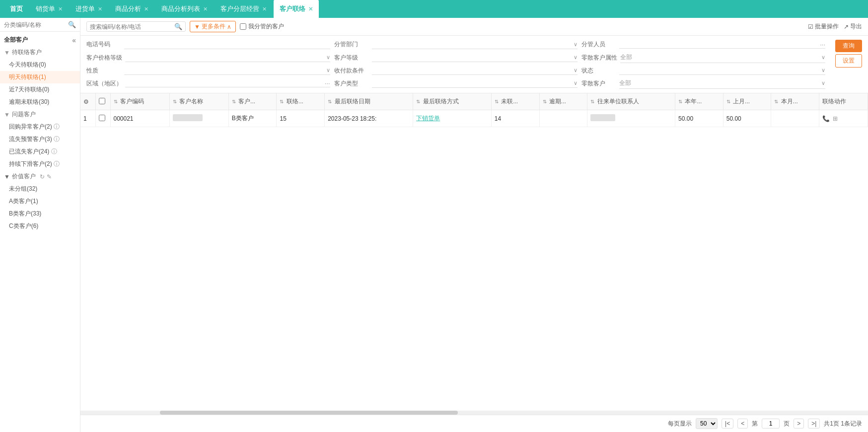  Describe the element at coordinates (197, 27) in the screenshot. I see `filter-icon: ▼` at that location.